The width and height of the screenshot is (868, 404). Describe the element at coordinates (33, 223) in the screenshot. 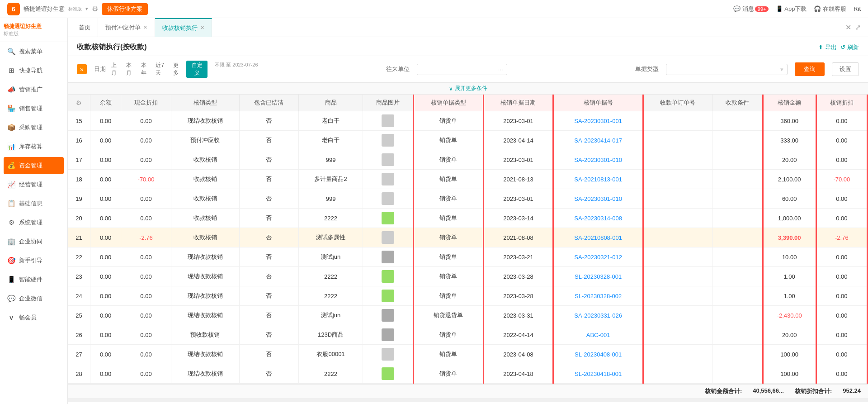

I see `sidebar-item-system: ⚙系统管理` at that location.